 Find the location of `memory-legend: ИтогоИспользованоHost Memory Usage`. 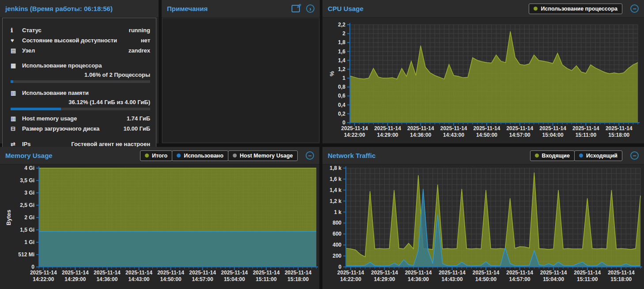

memory-legend: ИтогоИспользованоHost Memory Usage is located at coordinates (219, 156).